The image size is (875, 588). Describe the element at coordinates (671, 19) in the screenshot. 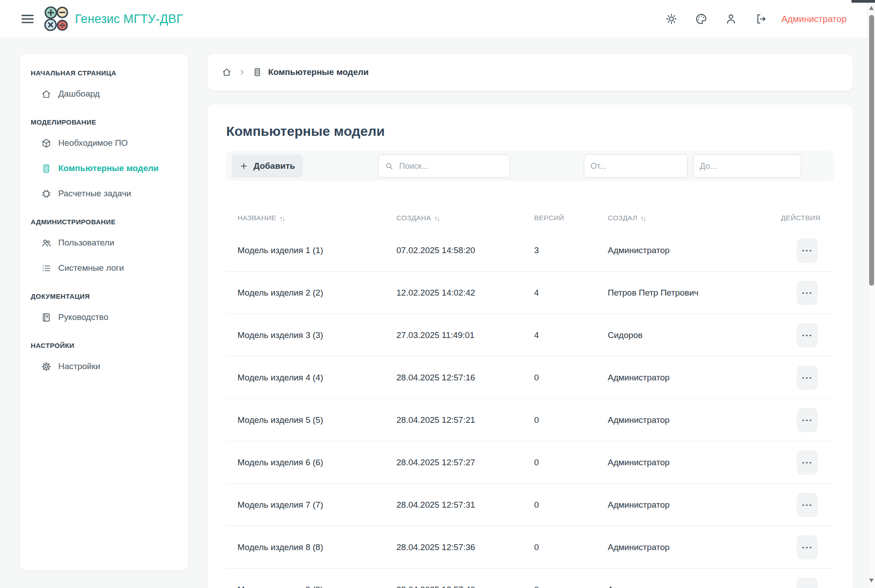

I see `sun-icon` at that location.